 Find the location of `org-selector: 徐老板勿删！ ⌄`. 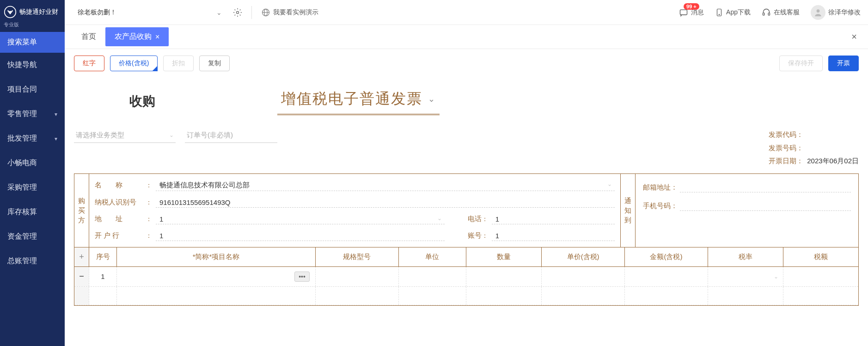

org-selector: 徐老板勿删！ ⌄ is located at coordinates (150, 12).